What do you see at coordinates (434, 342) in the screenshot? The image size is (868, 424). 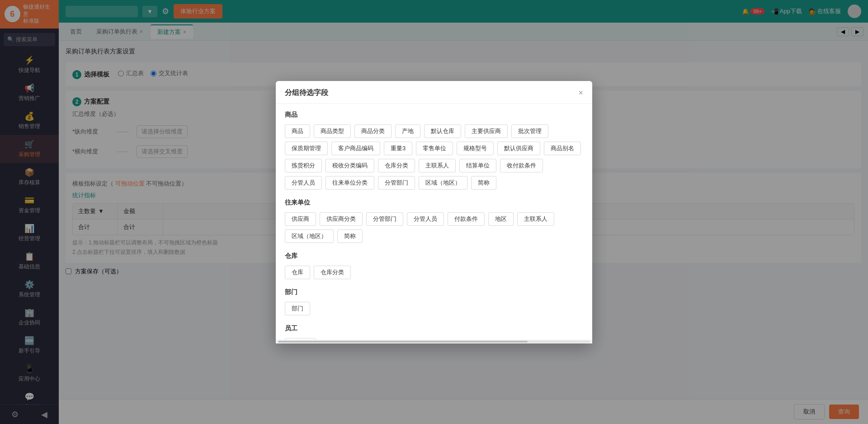 I see `modal-hscroll` at bounding box center [434, 342].